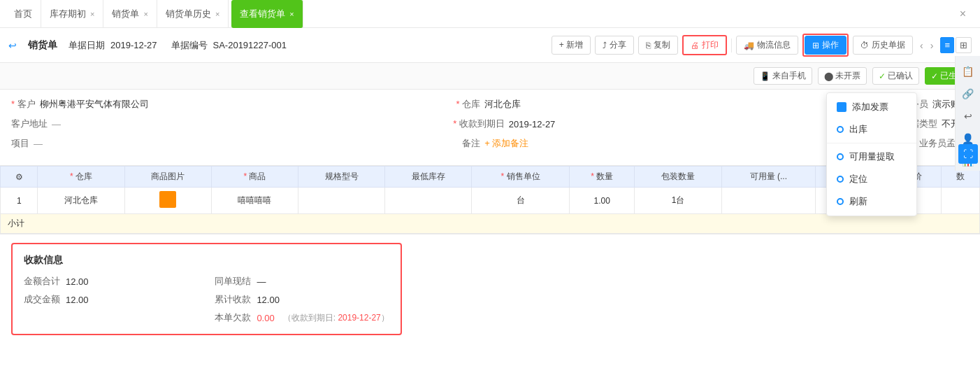 The width and height of the screenshot is (980, 373). I want to click on add-invoice-icon, so click(842, 107).